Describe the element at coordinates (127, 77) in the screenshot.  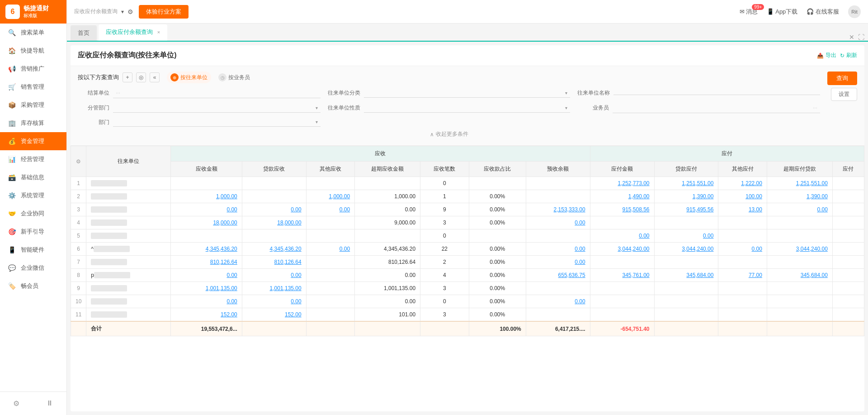
I see `filter-add-button: +` at that location.